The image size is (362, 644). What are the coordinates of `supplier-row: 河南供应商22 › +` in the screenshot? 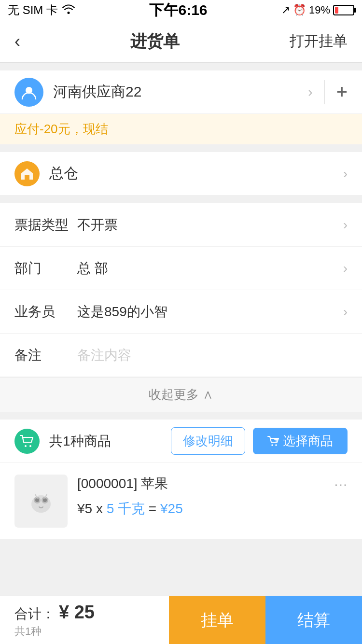 It's located at (181, 92).